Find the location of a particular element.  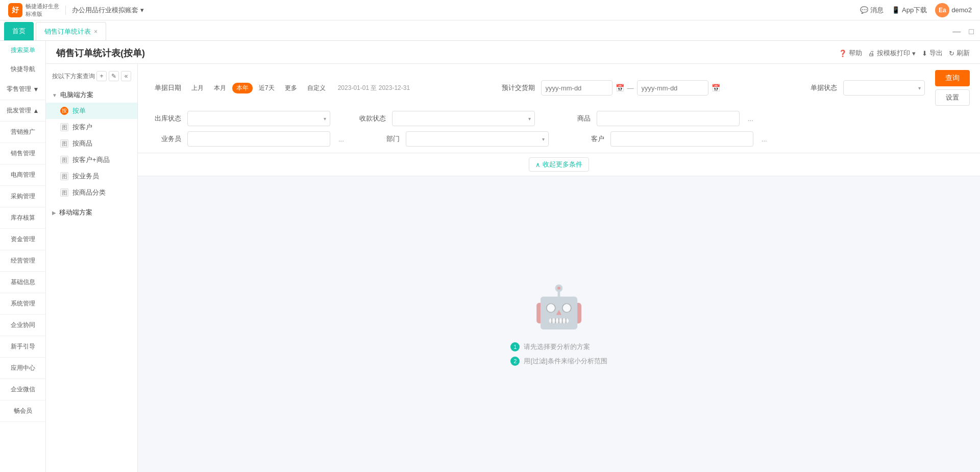

print-arrow-icon: ▾ is located at coordinates (914, 53).